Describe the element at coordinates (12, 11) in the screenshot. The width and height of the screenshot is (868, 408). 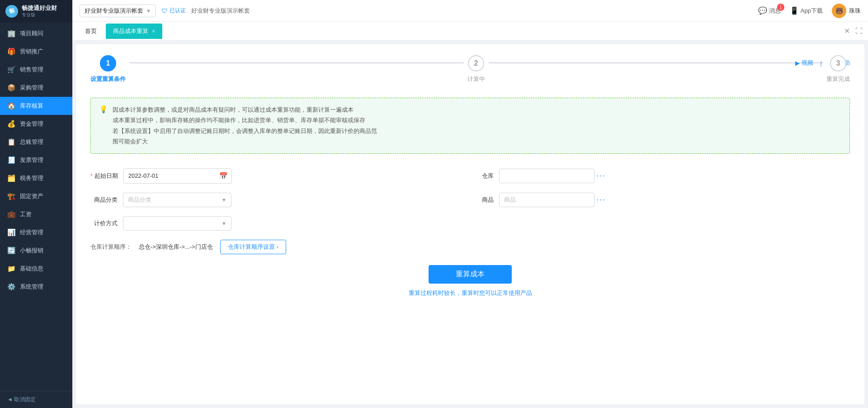
I see `app-logo-icon: 畅` at that location.